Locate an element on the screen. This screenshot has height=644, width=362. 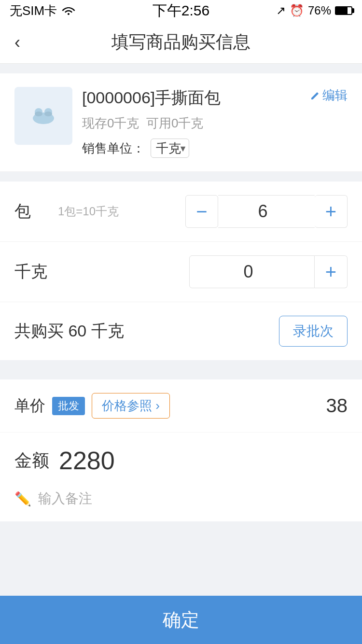
status-time: 下午2:56 is located at coordinates (181, 11).